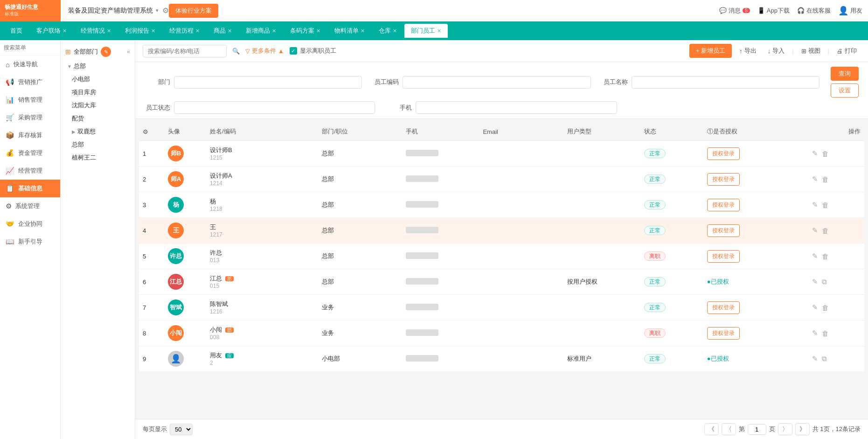 The width and height of the screenshot is (868, 439). What do you see at coordinates (152, 132) in the screenshot?
I see `col-settings: ⚙` at bounding box center [152, 132].